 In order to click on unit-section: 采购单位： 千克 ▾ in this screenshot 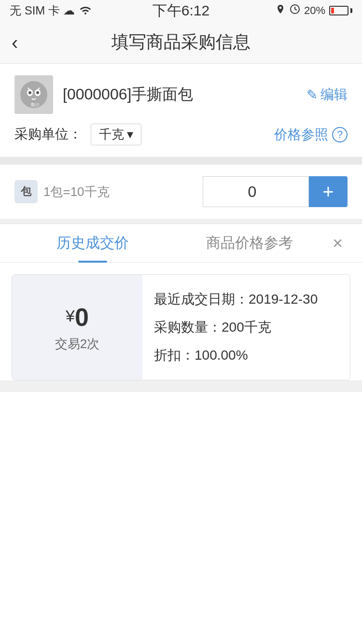, I will do `click(78, 134)`.